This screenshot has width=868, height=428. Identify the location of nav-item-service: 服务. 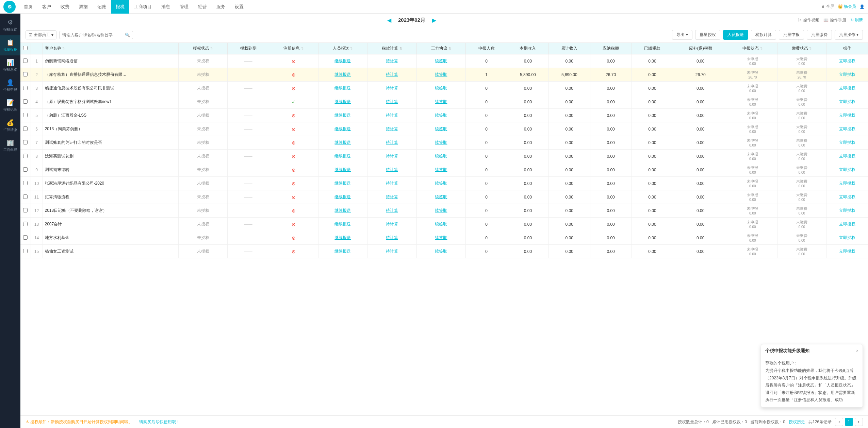
(221, 7).